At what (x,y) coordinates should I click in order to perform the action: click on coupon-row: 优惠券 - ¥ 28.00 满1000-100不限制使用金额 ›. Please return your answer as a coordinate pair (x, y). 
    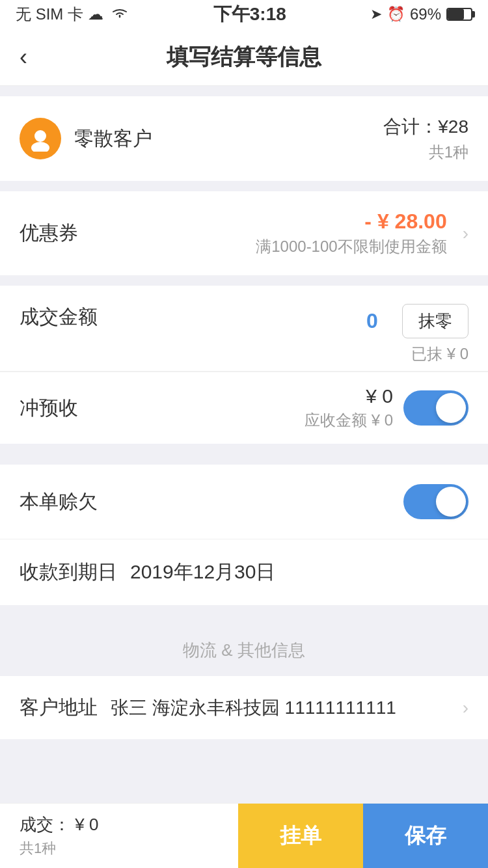
    Looking at the image, I should click on (244, 233).